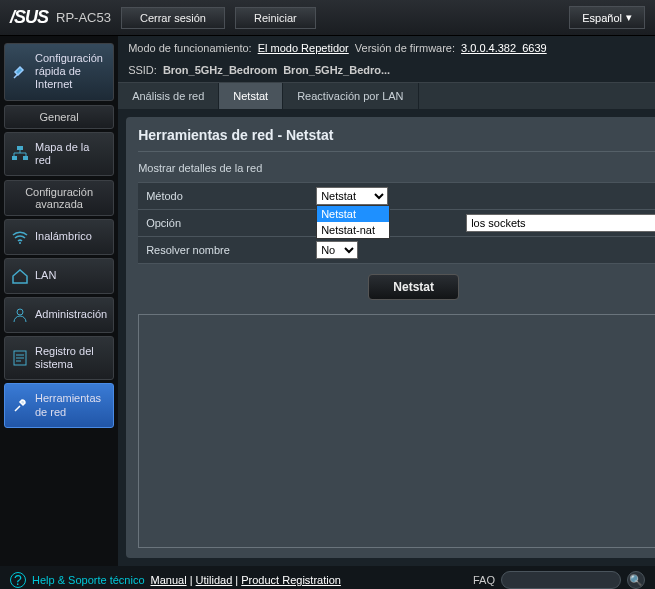 Image resolution: width=655 pixels, height=589 pixels. I want to click on tab-network-analysis: Análisis de red, so click(168, 96).